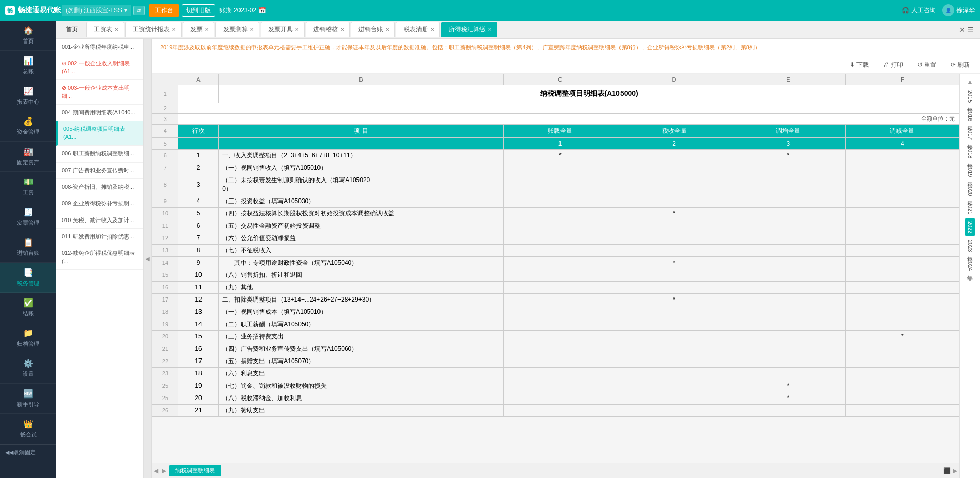  Describe the element at coordinates (556, 373) in the screenshot. I see `table-row: 23 18 （六）利息支出` at that location.